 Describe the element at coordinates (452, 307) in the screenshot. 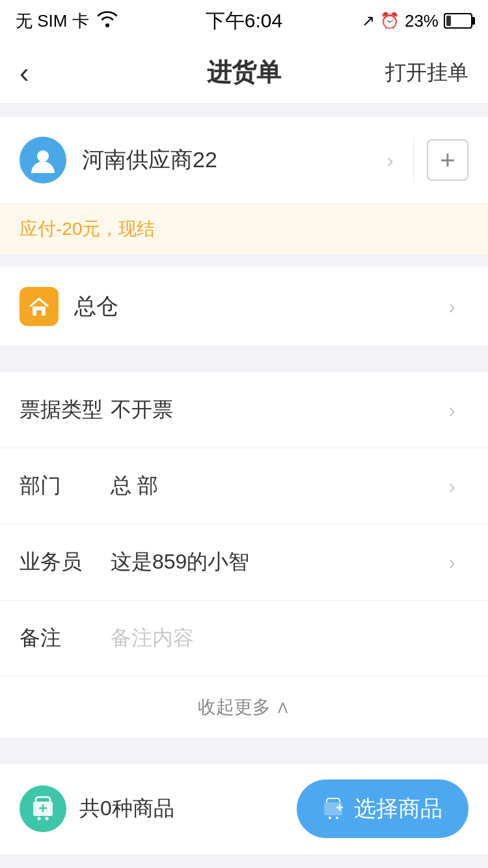

I see `warehouse-chevron: ›` at that location.